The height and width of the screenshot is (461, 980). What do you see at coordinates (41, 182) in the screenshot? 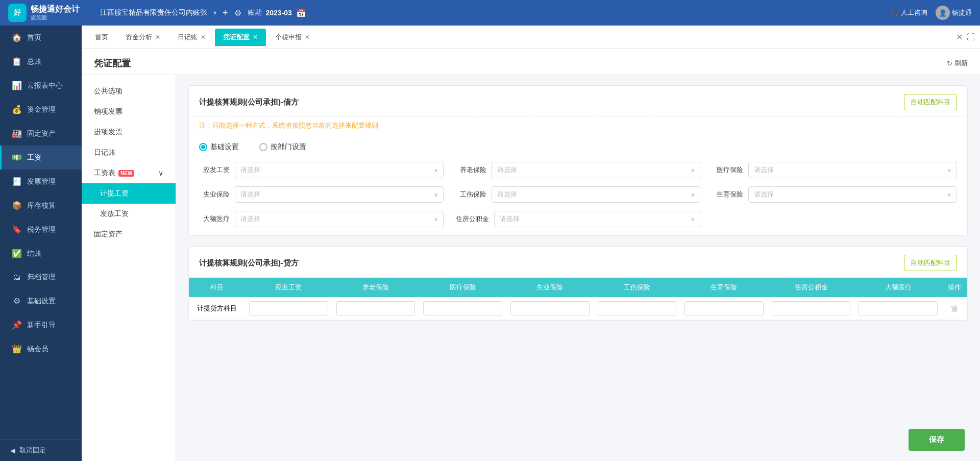
I see `sidebar-item-invoice: 🧾 发票管理` at bounding box center [41, 182].